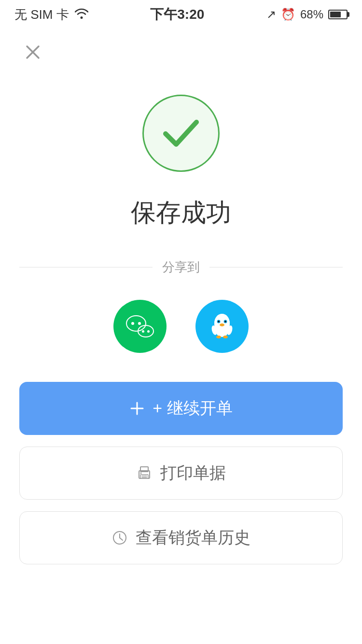 The image size is (362, 644). What do you see at coordinates (181, 538) in the screenshot?
I see `view-history-button: 查看销货单历史` at bounding box center [181, 538].